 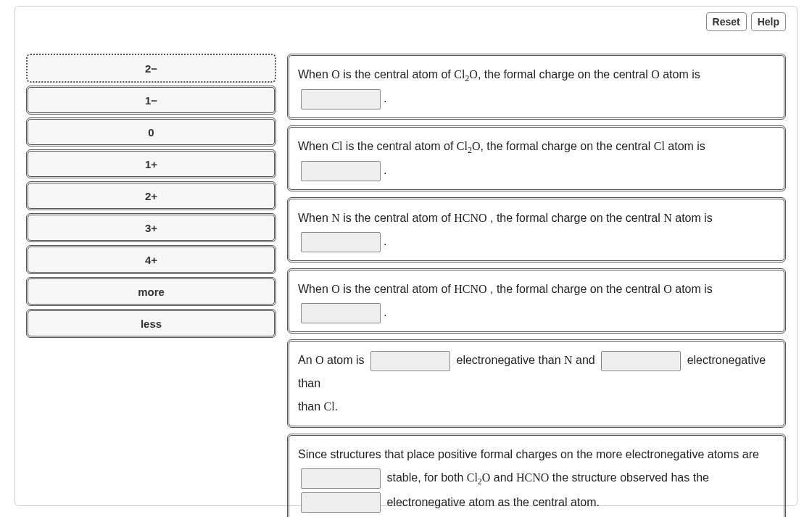 What do you see at coordinates (629, 477) in the screenshot?
I see `text: the structure observed has the` at bounding box center [629, 477].